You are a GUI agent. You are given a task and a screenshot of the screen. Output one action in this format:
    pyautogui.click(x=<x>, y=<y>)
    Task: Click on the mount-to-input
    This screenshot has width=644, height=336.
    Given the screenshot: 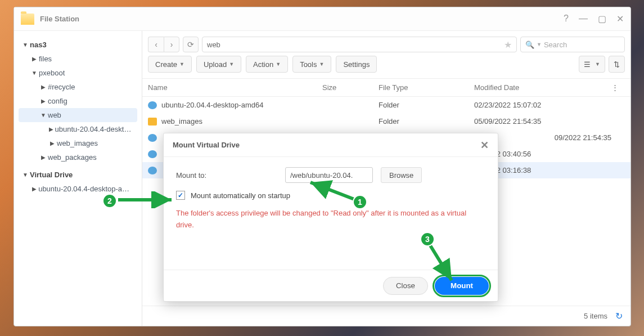 What is the action you would take?
    pyautogui.click(x=329, y=175)
    